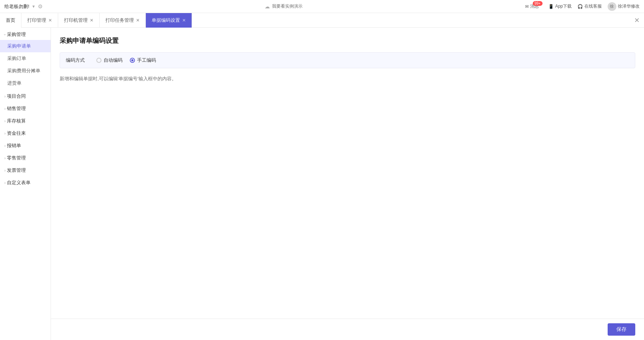 The height and width of the screenshot is (340, 644). Describe the element at coordinates (5, 146) in the screenshot. I see `chevron-returns-icon: ›` at that location.